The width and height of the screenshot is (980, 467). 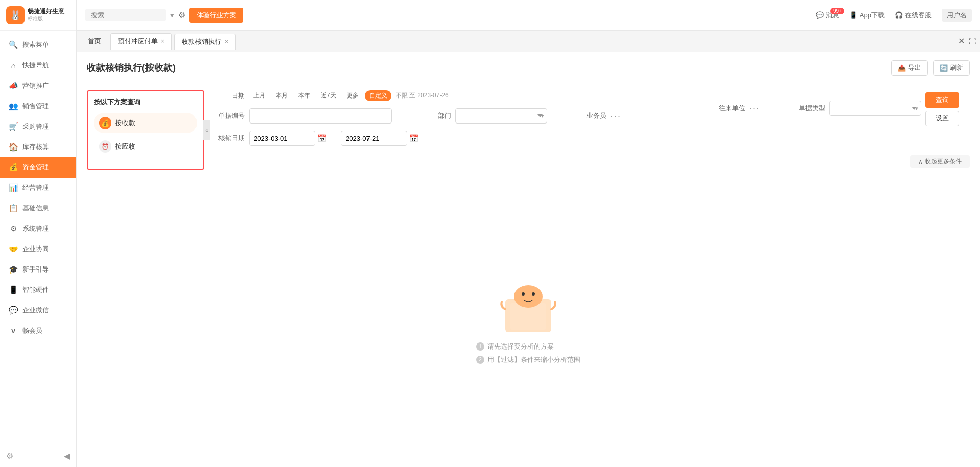 I want to click on close-all-tabs-icon: ✕, so click(x=962, y=41).